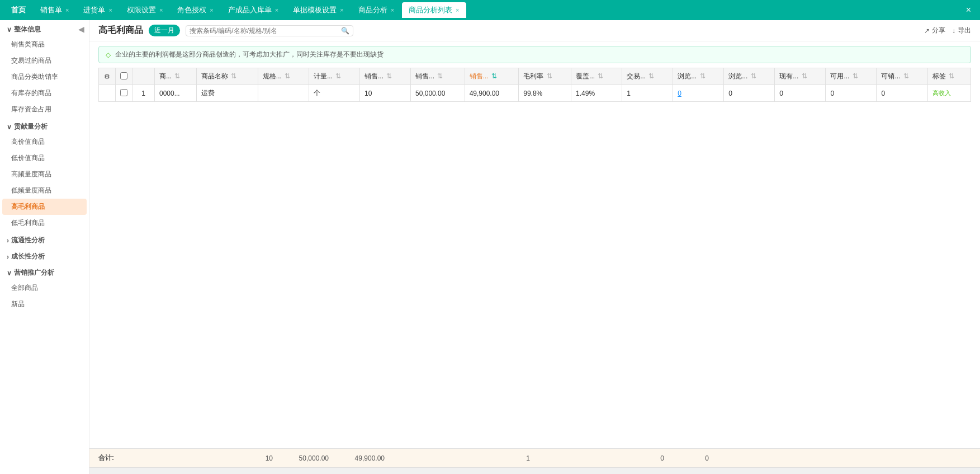  What do you see at coordinates (124, 93) in the screenshot?
I see `row-check` at bounding box center [124, 93].